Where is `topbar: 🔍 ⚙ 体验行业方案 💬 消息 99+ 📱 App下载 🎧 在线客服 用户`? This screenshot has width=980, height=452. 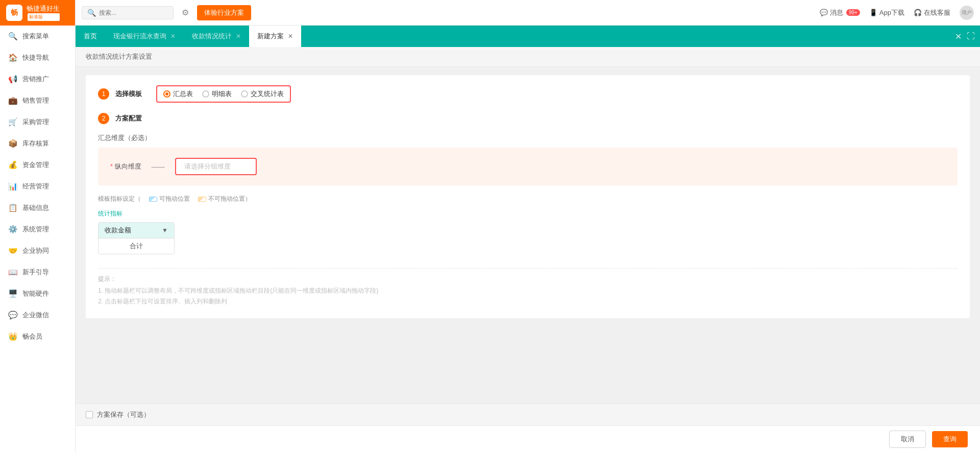 topbar: 🔍 ⚙ 体验行业方案 💬 消息 99+ 📱 App下载 🎧 在线客服 用户 is located at coordinates (528, 13).